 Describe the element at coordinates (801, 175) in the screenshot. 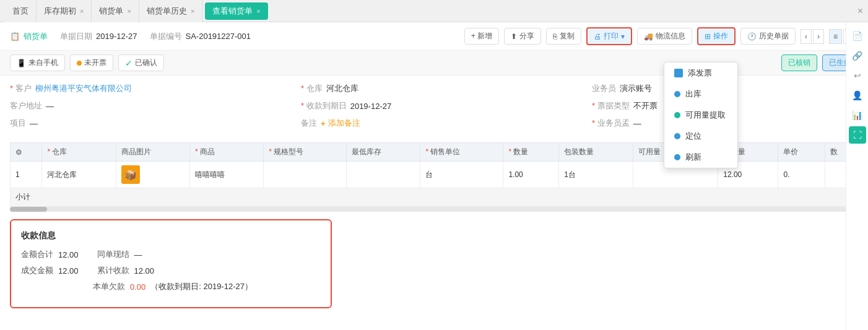

I see `row-price: 0.` at that location.